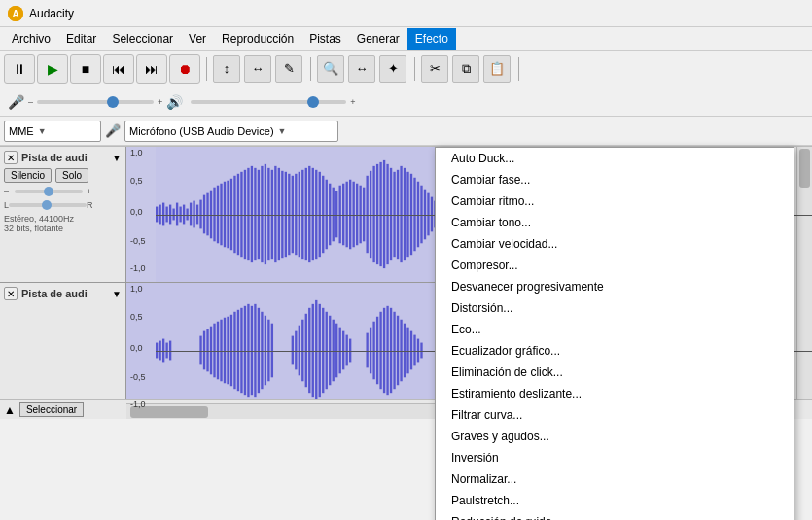 The width and height of the screenshot is (812, 520). I want to click on track1-expand: ▼, so click(117, 157).